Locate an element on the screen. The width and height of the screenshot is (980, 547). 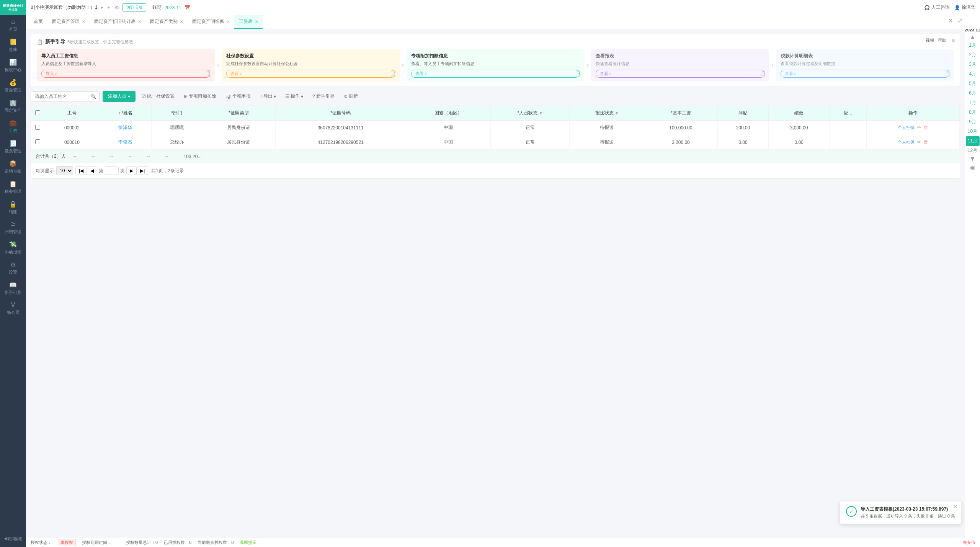
tab-close-fixed-assets-dep: ✕ is located at coordinates (139, 21).